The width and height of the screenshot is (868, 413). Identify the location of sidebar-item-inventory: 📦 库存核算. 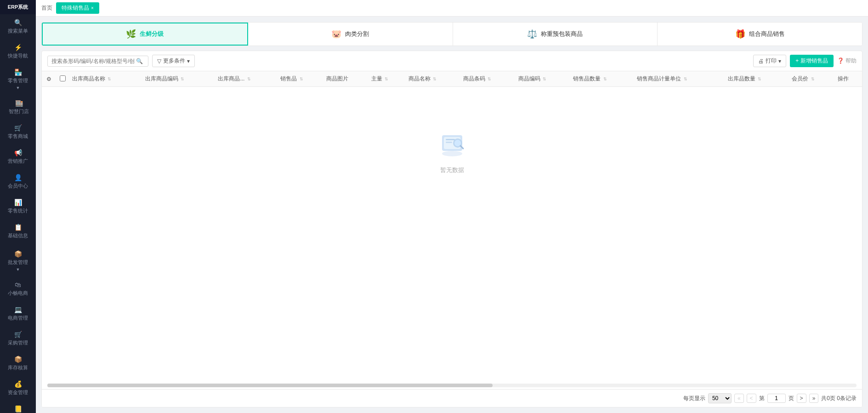
(18, 363).